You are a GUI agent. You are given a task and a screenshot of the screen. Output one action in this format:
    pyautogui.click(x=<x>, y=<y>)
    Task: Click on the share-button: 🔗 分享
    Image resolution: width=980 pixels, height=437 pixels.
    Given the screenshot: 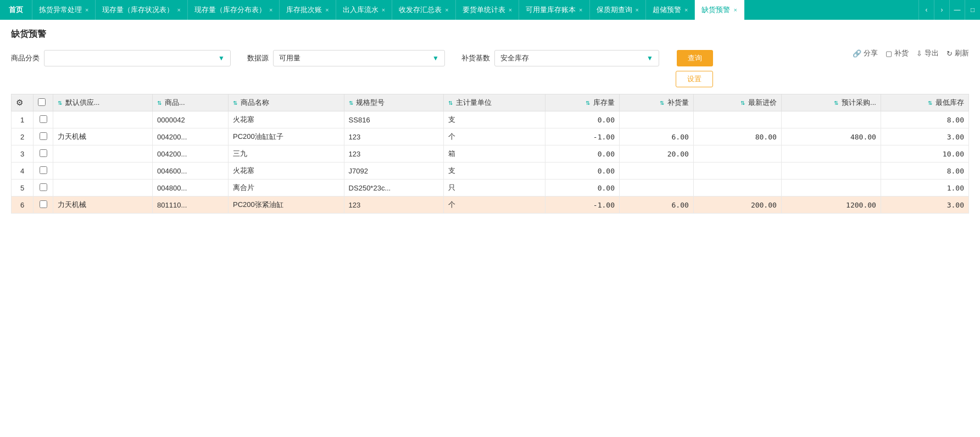 What is the action you would take?
    pyautogui.click(x=865, y=53)
    